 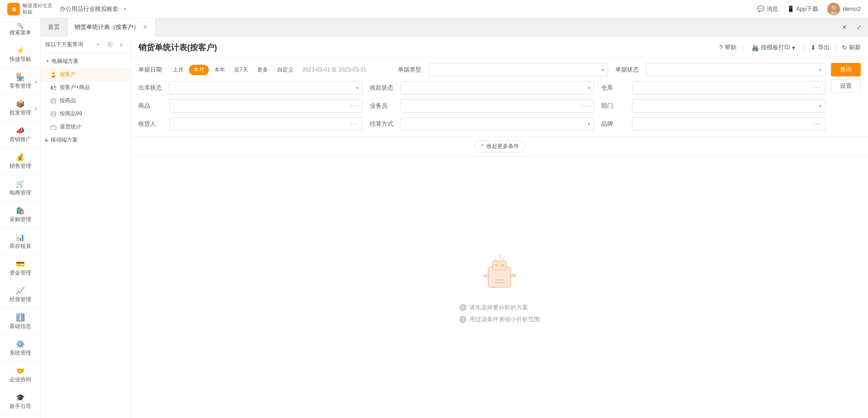 What do you see at coordinates (20, 157) in the screenshot?
I see `sales-icon: 💰` at bounding box center [20, 157].